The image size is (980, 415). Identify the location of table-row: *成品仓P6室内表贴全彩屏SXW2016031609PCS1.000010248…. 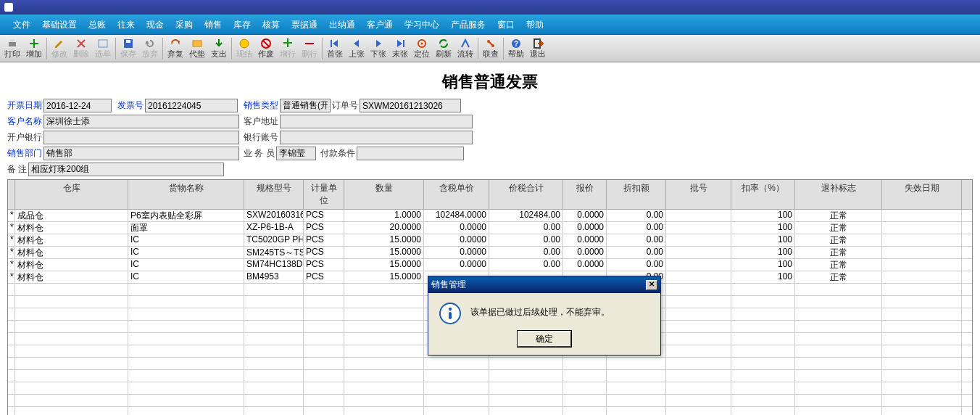
(490, 216).